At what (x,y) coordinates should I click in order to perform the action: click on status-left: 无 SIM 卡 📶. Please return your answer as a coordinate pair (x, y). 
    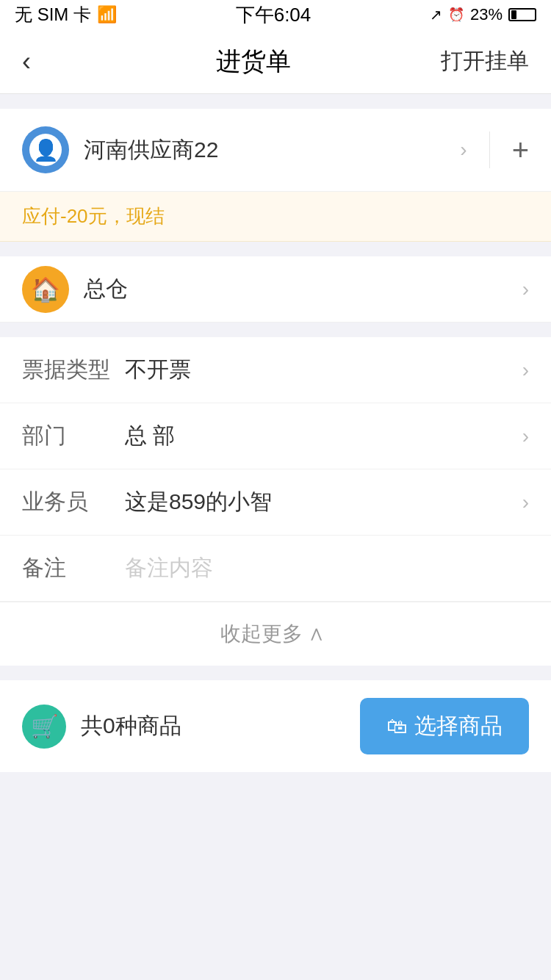
    Looking at the image, I should click on (66, 15).